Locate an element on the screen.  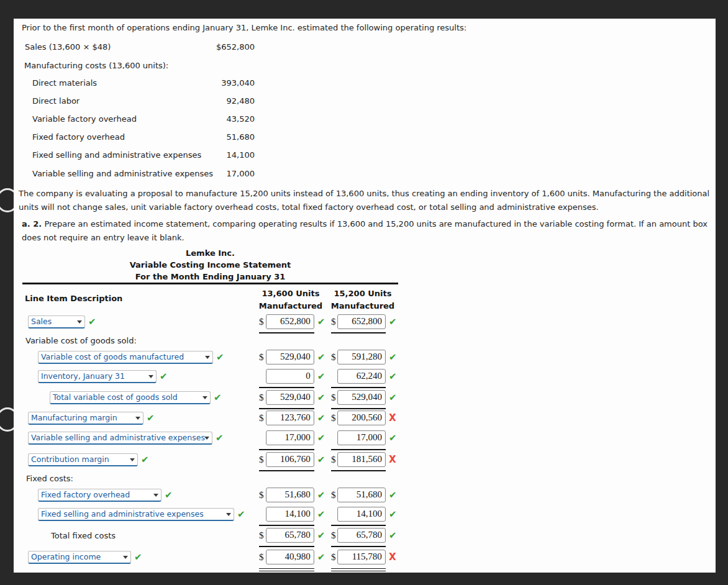
line-item-select: Sales is located at coordinates (57, 322).